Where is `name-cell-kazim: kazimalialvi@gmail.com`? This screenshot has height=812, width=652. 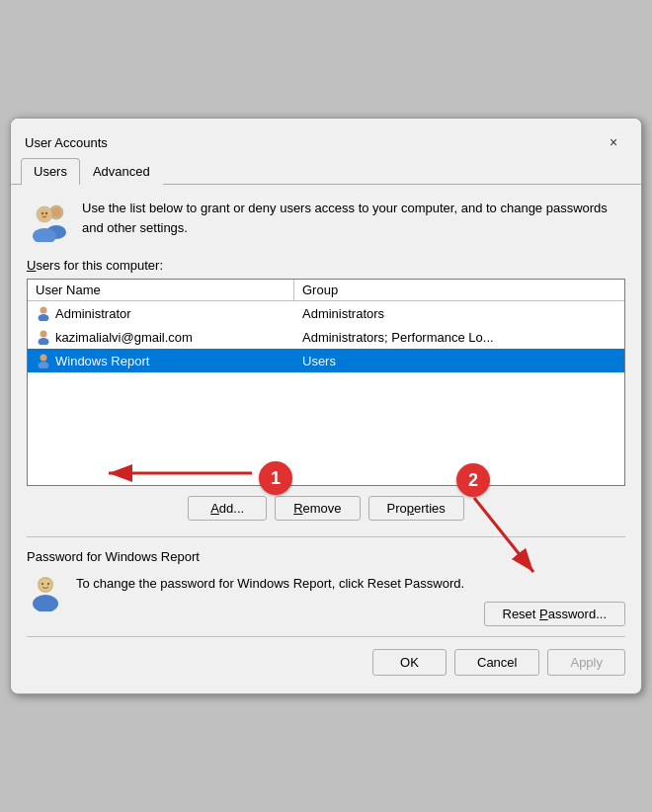
name-cell-kazim: kazimalialvi@gmail.com is located at coordinates (161, 337).